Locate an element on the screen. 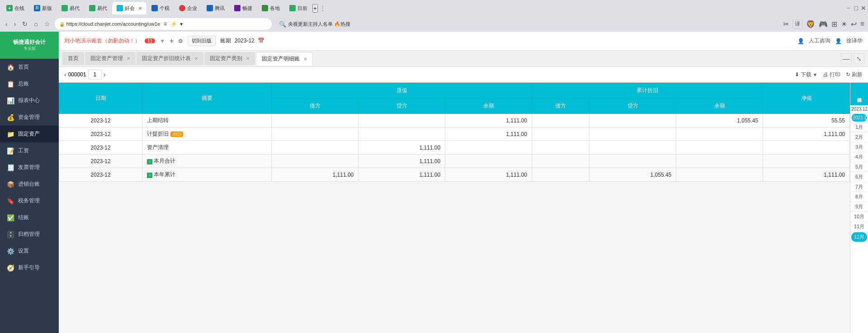 This screenshot has width=868, height=333. new-tab-button: + is located at coordinates (315, 8).